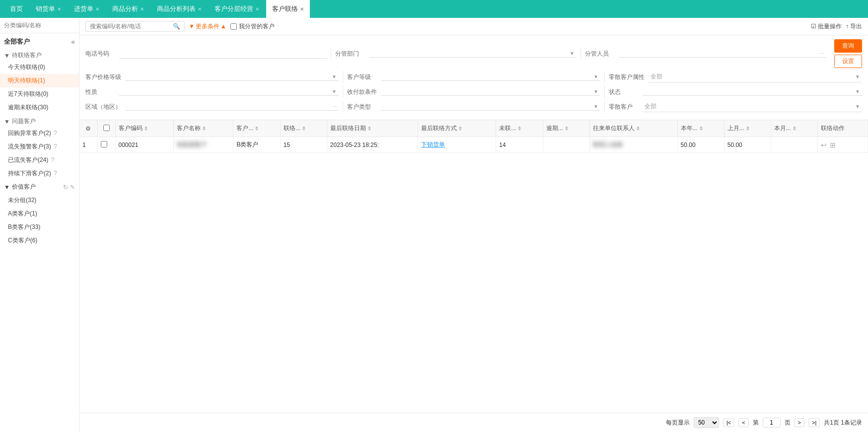 The height and width of the screenshot is (432, 868). I want to click on dept-select: ▼, so click(473, 54).